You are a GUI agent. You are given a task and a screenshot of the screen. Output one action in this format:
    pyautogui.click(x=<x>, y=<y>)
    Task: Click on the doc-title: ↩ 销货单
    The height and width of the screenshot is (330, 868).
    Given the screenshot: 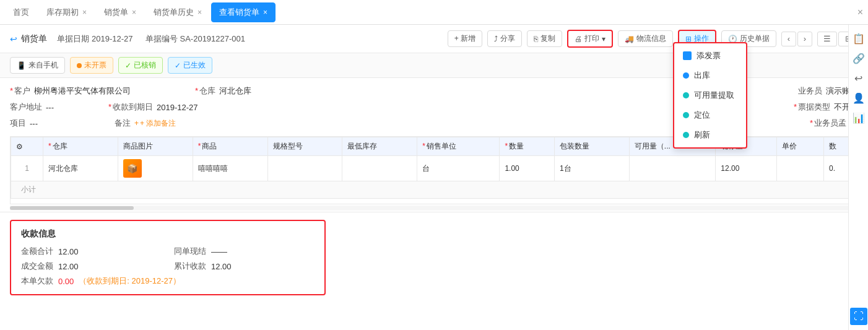 What is the action you would take?
    pyautogui.click(x=28, y=39)
    